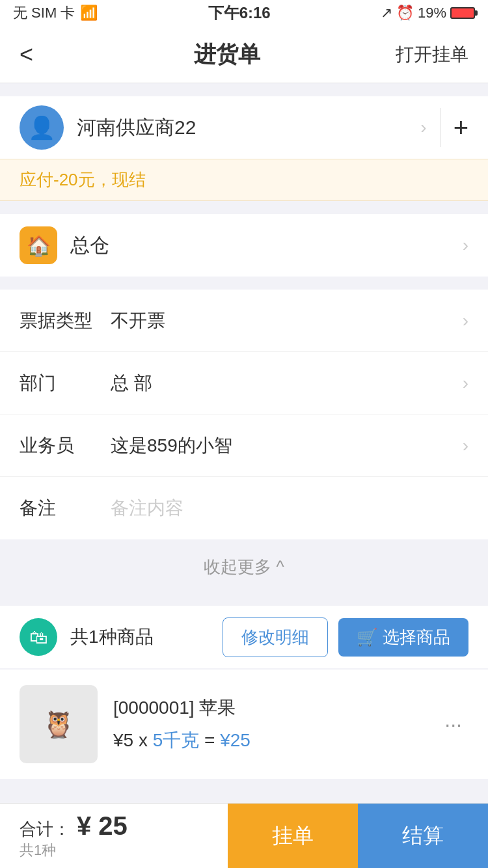 The width and height of the screenshot is (488, 868). I want to click on warehouse-chevron-icon: ›, so click(466, 245).